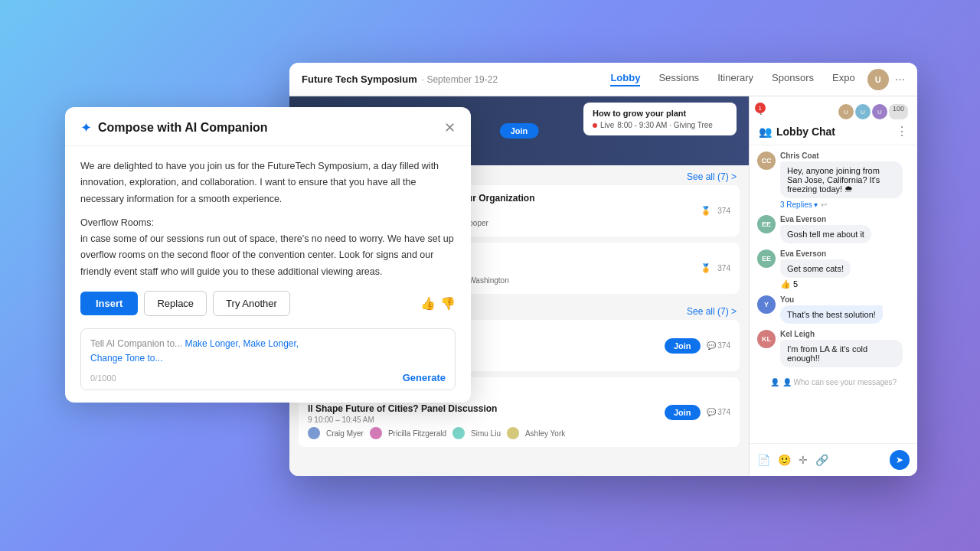 The image size is (980, 551). I want to click on chat-title-row: 👥 Lobby Chat ⋮, so click(833, 132).